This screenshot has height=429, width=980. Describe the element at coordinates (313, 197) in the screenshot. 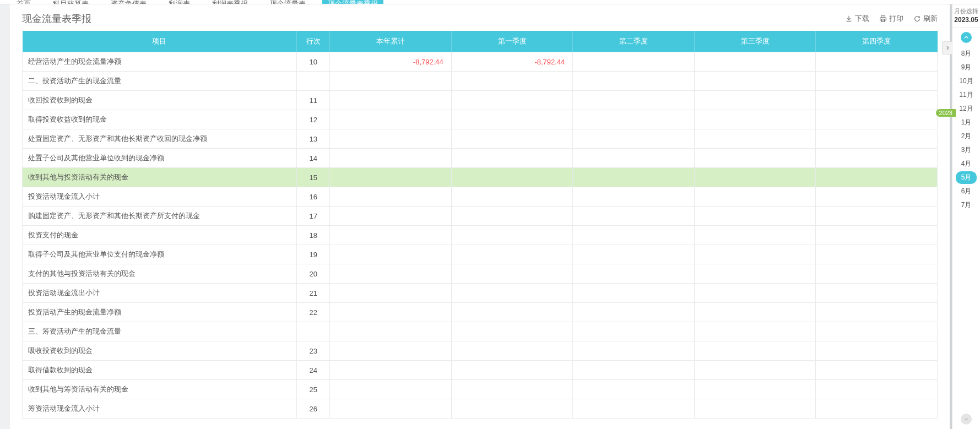

I see `cell-row: 16` at that location.